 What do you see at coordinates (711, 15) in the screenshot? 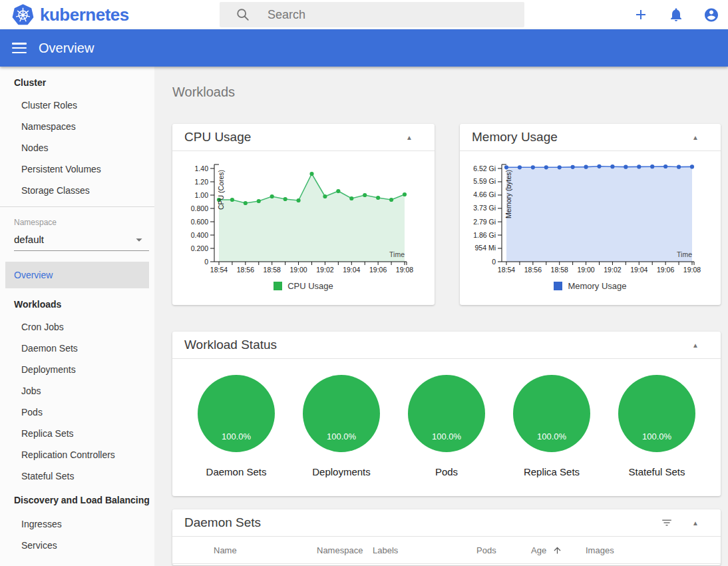
I see `account-button` at bounding box center [711, 15].